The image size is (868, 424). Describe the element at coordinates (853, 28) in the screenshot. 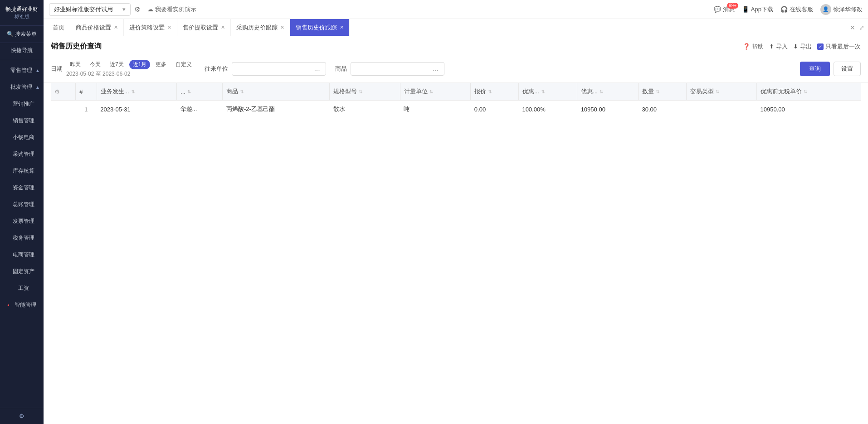

I see `close-window-icon: ✕` at that location.